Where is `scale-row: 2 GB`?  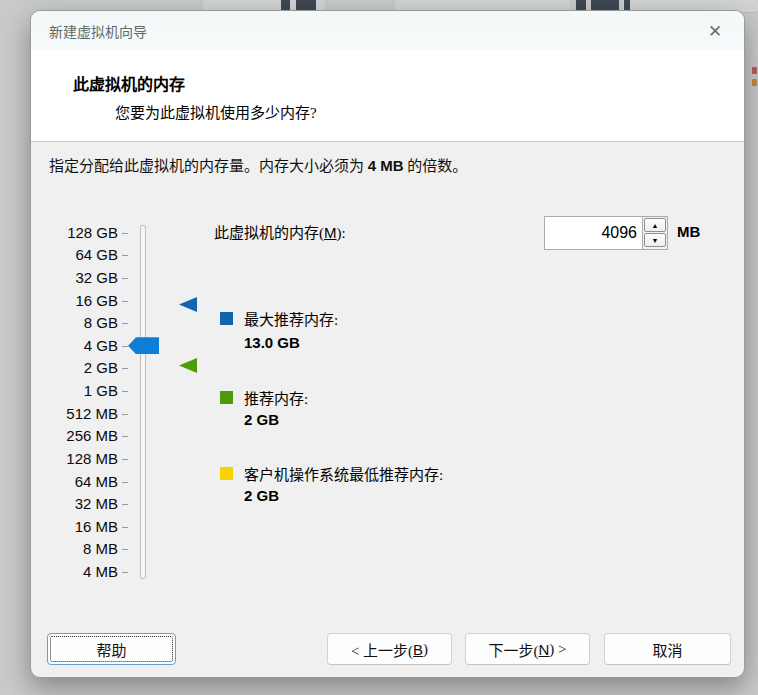 scale-row: 2 GB is located at coordinates (83, 368).